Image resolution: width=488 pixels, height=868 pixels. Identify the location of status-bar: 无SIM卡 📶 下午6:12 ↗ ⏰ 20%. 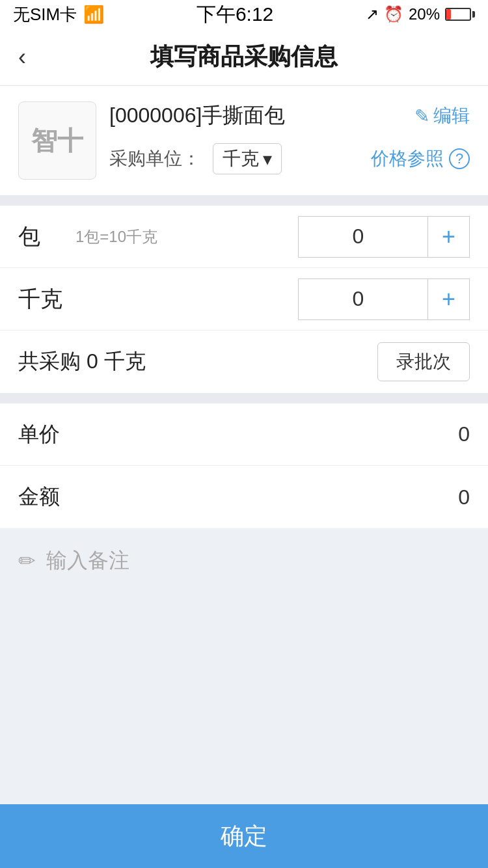
(244, 14).